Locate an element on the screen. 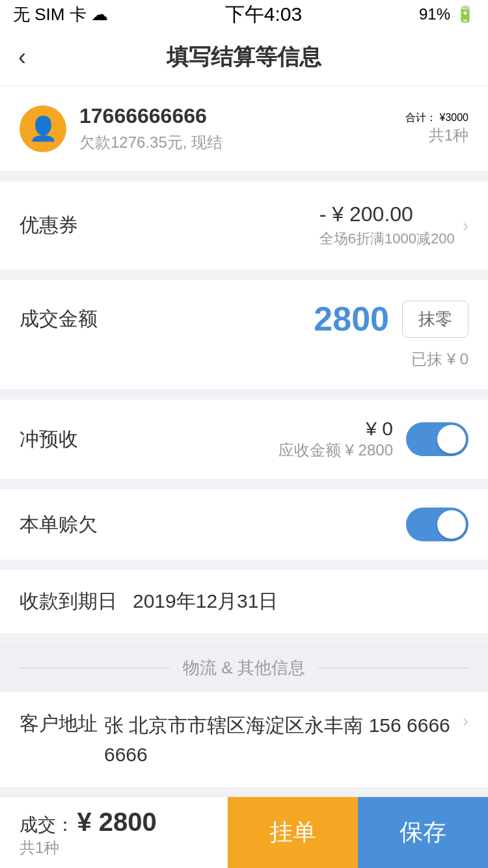 This screenshot has height=868, width=488. status-time: 下午4:03 is located at coordinates (264, 14).